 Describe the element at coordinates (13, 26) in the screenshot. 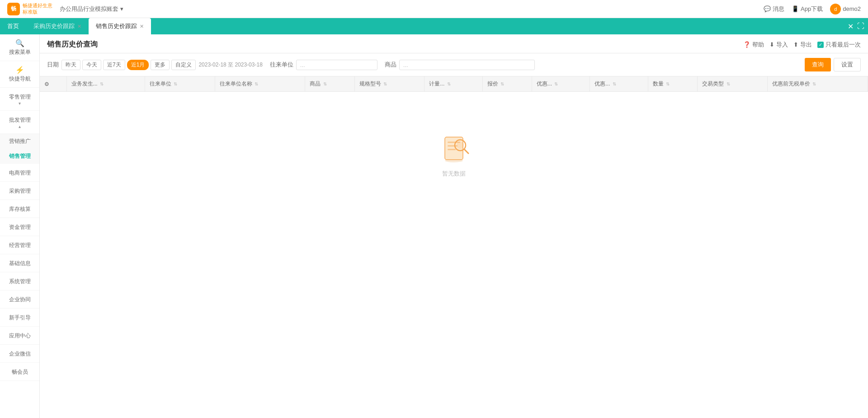

I see `tab-home: 首页` at that location.